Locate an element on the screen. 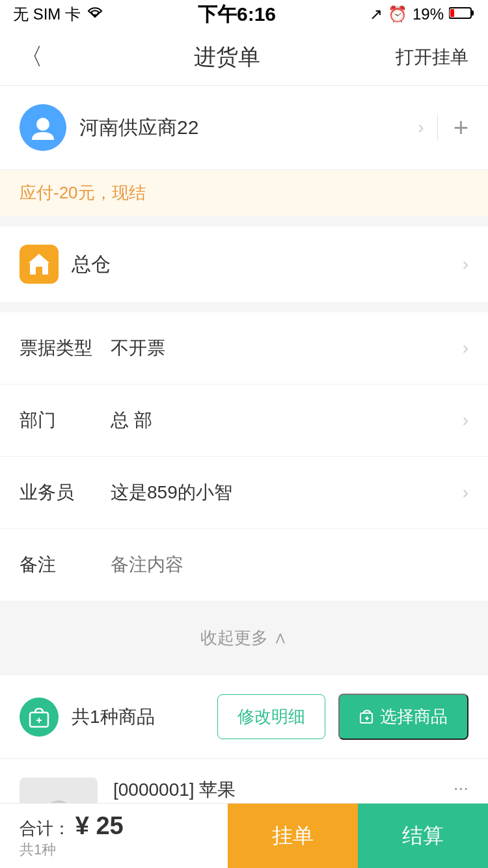  remark-label: 备注 is located at coordinates (59, 565).